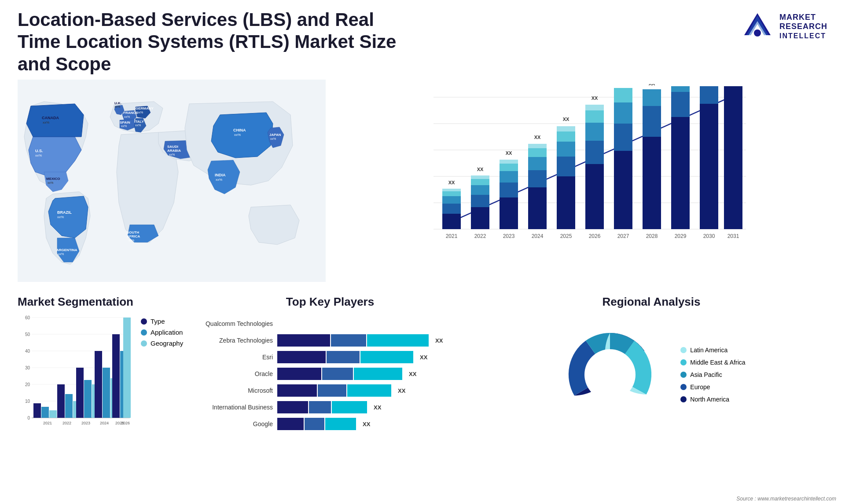 The width and height of the screenshot is (845, 504). I want to click on oracle-seg3, so click(378, 374).